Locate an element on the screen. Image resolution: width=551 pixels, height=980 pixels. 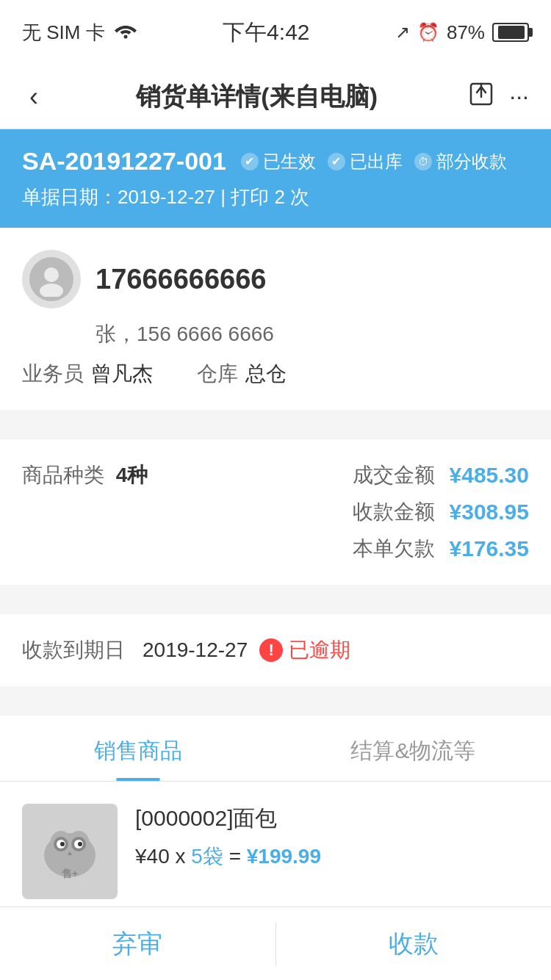
more-button: ··· is located at coordinates (519, 97).